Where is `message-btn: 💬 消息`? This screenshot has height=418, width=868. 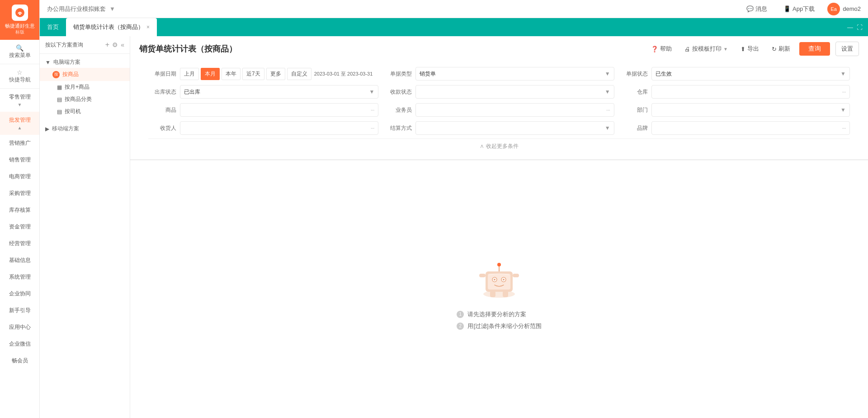
message-btn: 💬 消息 is located at coordinates (757, 9).